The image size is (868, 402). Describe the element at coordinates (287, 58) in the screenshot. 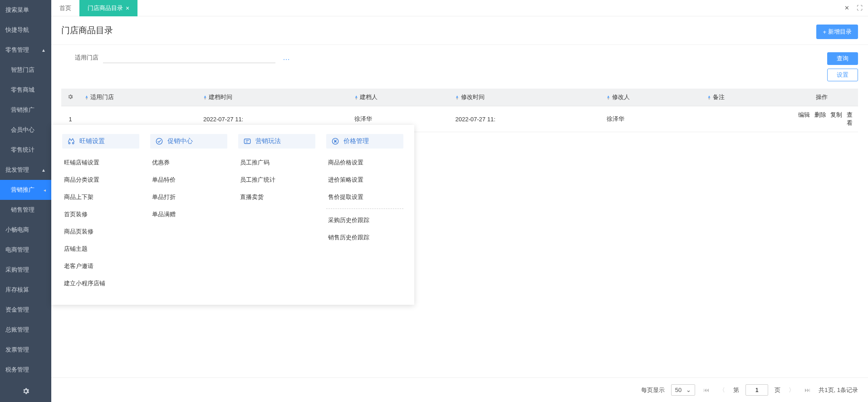

I see `picker-icon: …` at that location.